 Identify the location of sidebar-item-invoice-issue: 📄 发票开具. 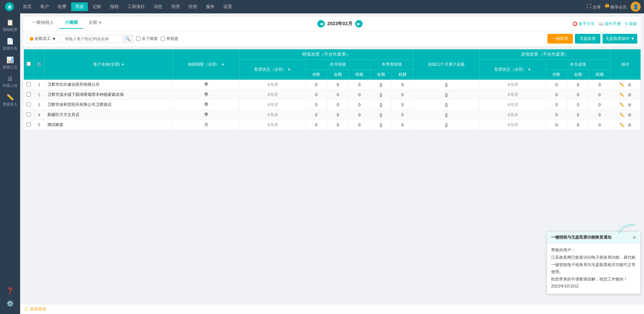
(10, 44).